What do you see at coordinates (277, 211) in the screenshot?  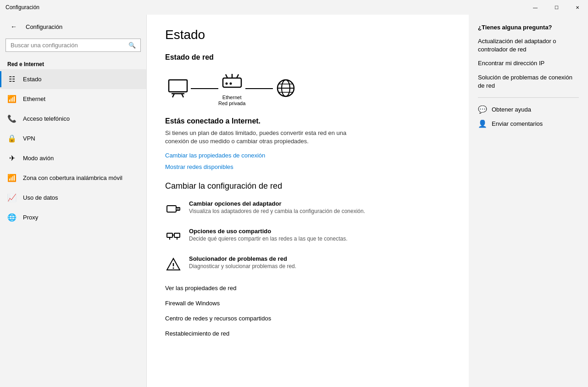 I see `adapter-desc: Visualiza los adaptadores de red y cambi…` at bounding box center [277, 211].